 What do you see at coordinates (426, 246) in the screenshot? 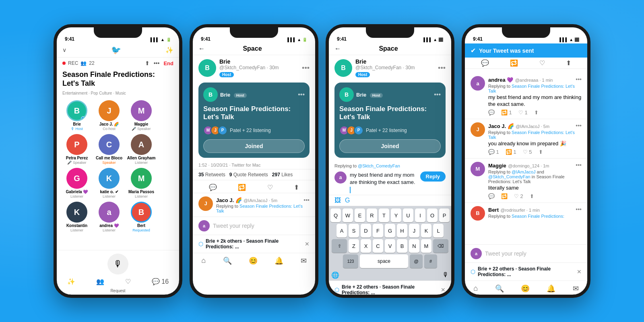
I see `key-M: M` at bounding box center [426, 246].